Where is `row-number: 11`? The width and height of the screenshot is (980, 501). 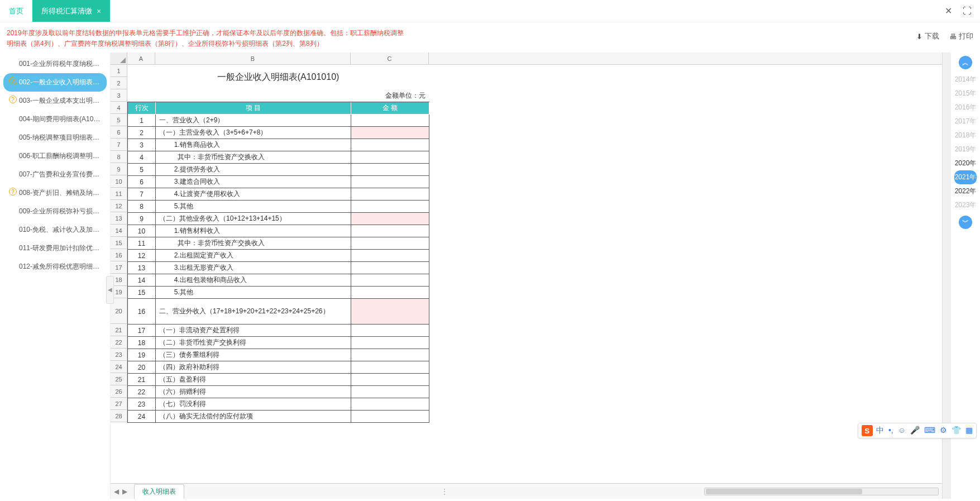
row-number: 11 is located at coordinates (119, 194).